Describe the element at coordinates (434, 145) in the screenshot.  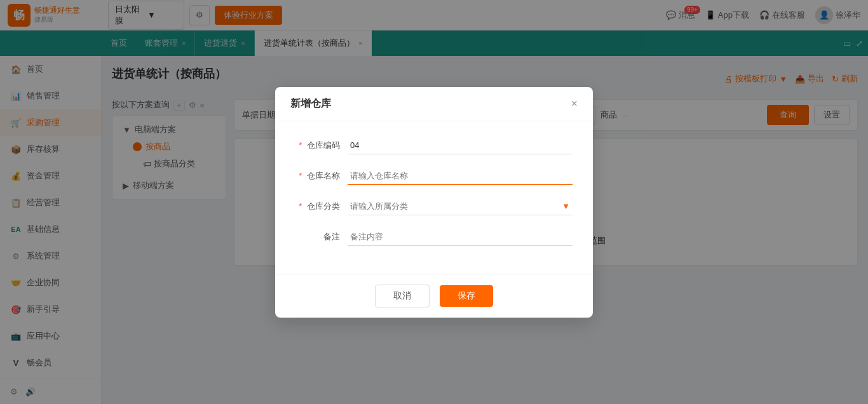
I see `warehouse-code-row: * 仓库编码` at that location.